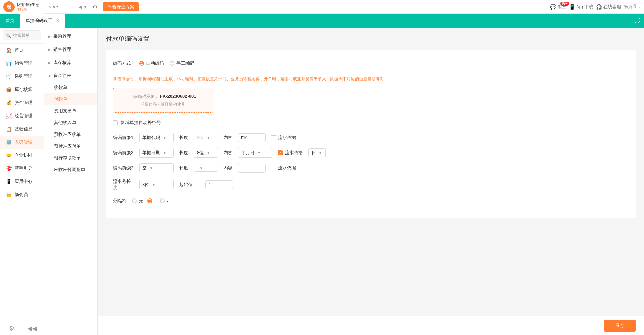 This screenshot has height=335, width=644. What do you see at coordinates (85, 7) in the screenshot?
I see `next-arrow: ▼` at bounding box center [85, 7].